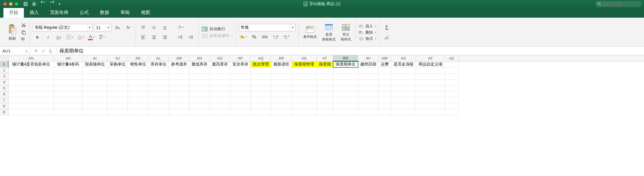  Describe the element at coordinates (154, 28) in the screenshot. I see `align-middle-icon` at that location.